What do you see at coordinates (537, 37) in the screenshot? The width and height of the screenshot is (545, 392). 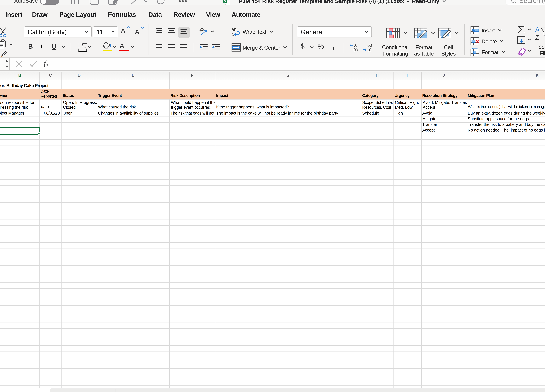 I see `svg-text: Z` at bounding box center [537, 37].